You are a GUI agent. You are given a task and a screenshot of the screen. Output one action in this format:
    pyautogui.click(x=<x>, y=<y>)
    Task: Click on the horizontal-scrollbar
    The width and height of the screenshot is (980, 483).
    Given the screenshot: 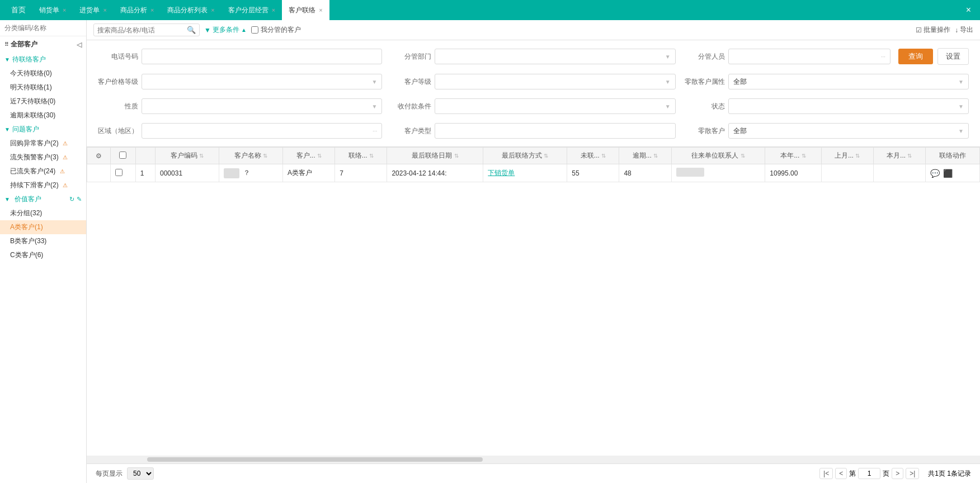 What is the action you would take?
    pyautogui.click(x=534, y=460)
    